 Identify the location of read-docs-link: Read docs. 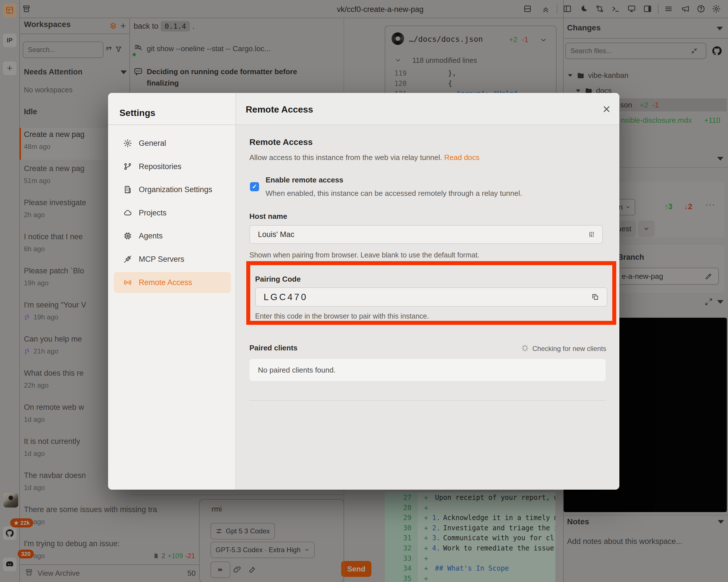
(462, 157).